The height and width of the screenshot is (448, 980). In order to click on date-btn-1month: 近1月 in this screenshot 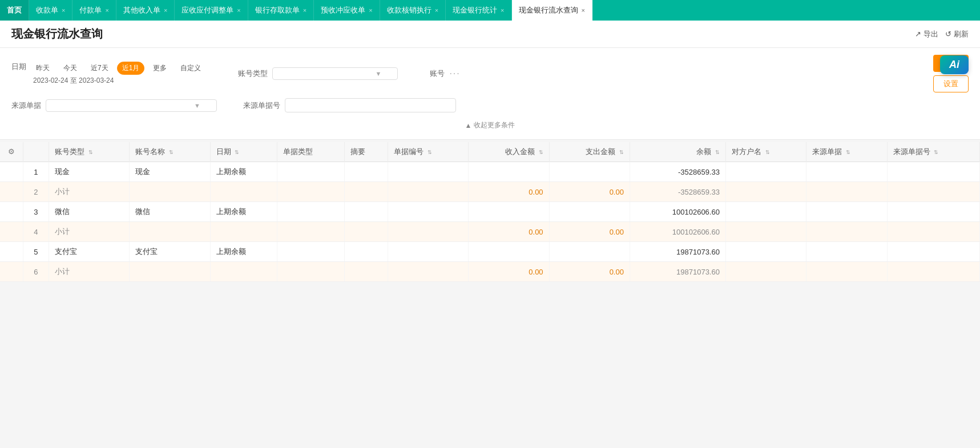, I will do `click(131, 68)`.